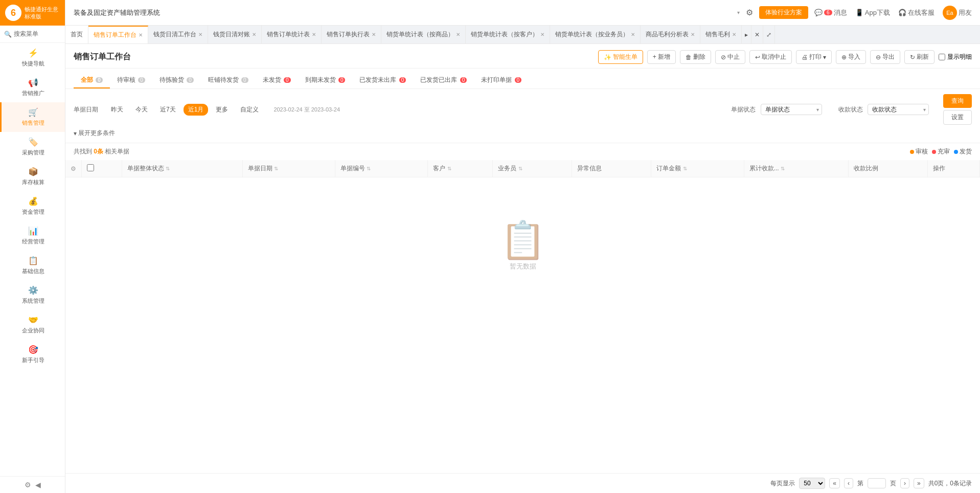  I want to click on tab-sales-stats-product: 销货单统计表（按商品） ✕, so click(423, 35).